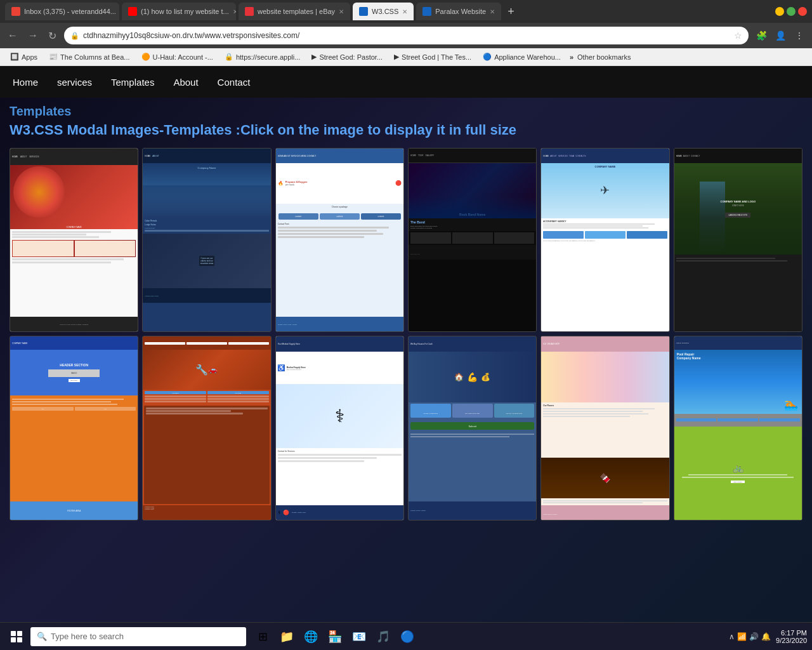 This screenshot has width=812, height=650. Describe the element at coordinates (405, 11) in the screenshot. I see `tab-close-4: ✕` at that location.